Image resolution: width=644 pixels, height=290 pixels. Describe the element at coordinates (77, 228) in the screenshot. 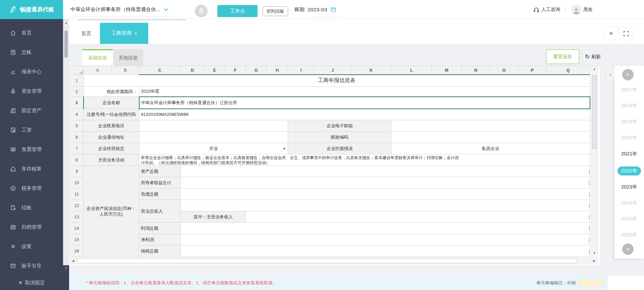

I see `row-header-14: 14` at that location.